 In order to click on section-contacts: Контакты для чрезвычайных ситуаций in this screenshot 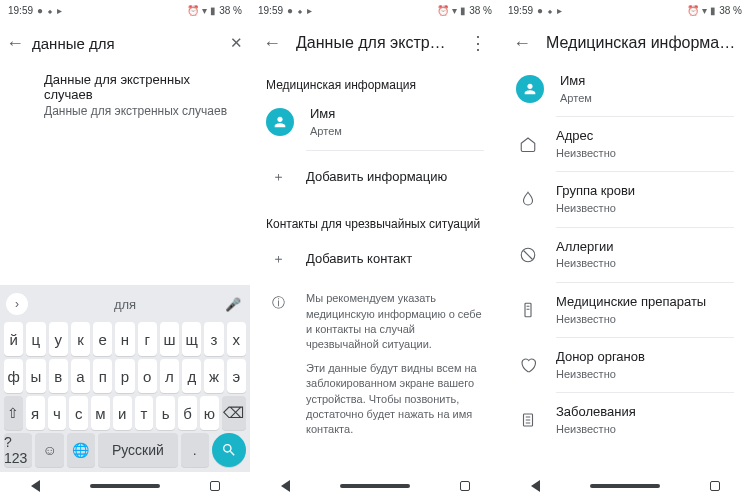, I will do `click(375, 218)`.